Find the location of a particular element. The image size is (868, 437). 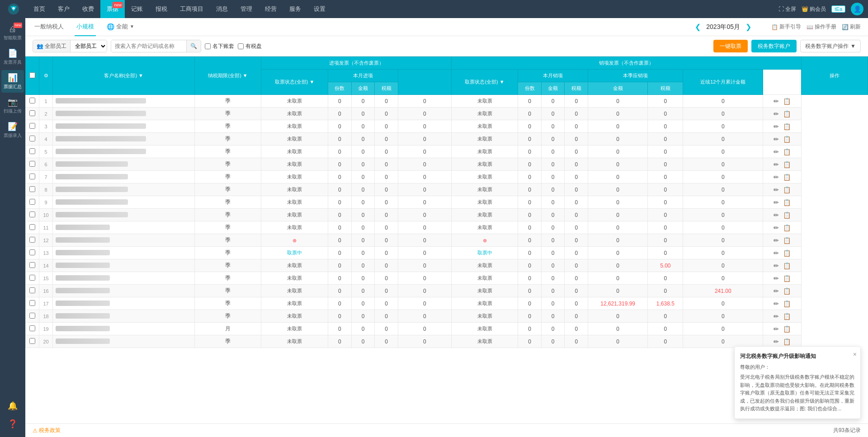

fullscreen-btn: ⛶ 全屏 is located at coordinates (788, 9).